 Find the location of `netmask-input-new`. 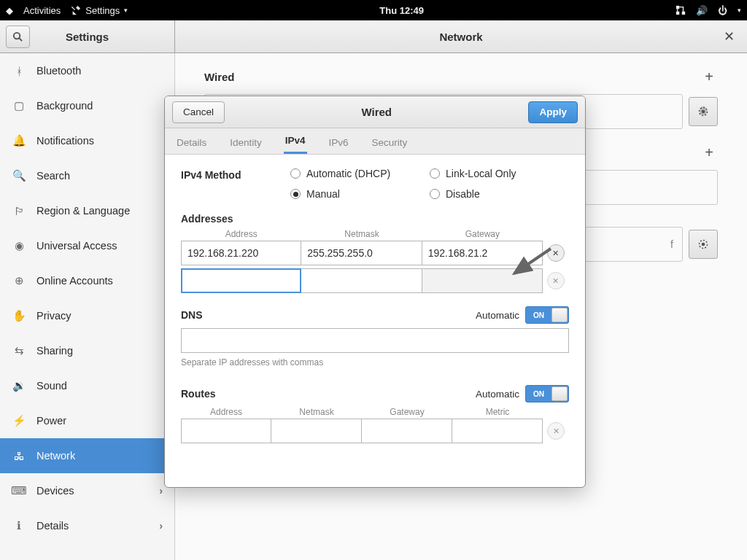

netmask-input-new is located at coordinates (362, 281).